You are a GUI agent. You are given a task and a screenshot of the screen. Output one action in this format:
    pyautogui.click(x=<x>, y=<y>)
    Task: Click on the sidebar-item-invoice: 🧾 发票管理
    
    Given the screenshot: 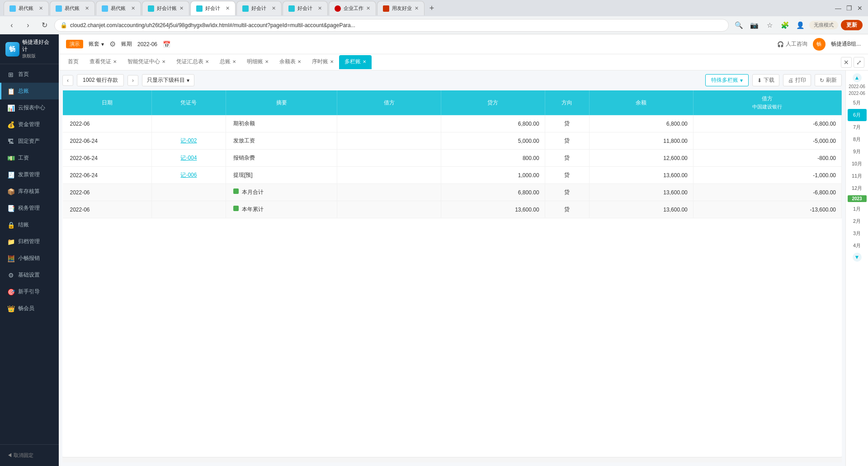 What is the action you would take?
    pyautogui.click(x=29, y=174)
    